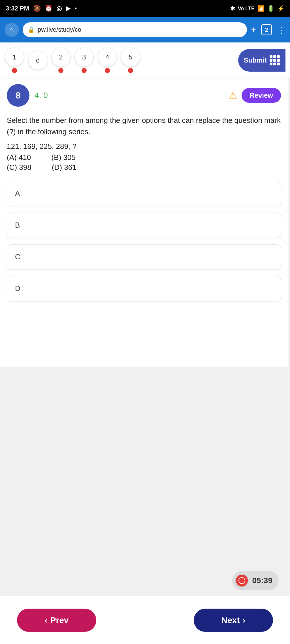 The image size is (290, 644). What do you see at coordinates (41, 95) in the screenshot?
I see `question-score: 4, 0` at bounding box center [41, 95].